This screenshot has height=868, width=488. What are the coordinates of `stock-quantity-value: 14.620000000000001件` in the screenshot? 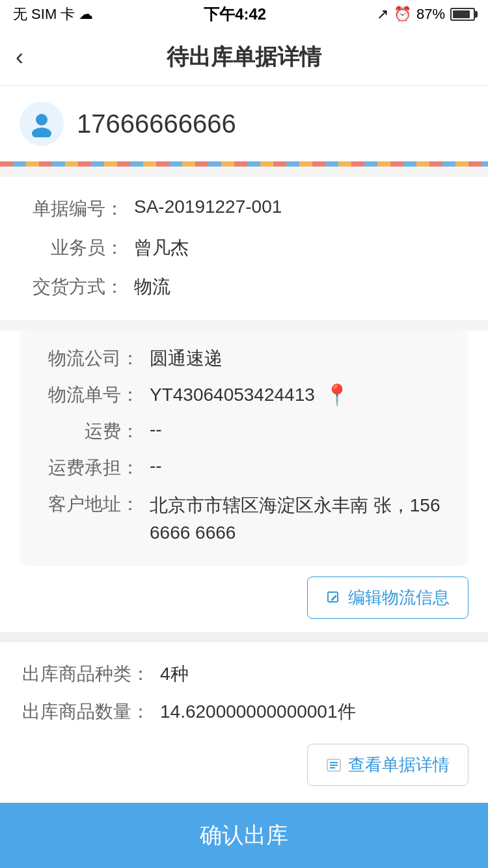 It's located at (258, 712).